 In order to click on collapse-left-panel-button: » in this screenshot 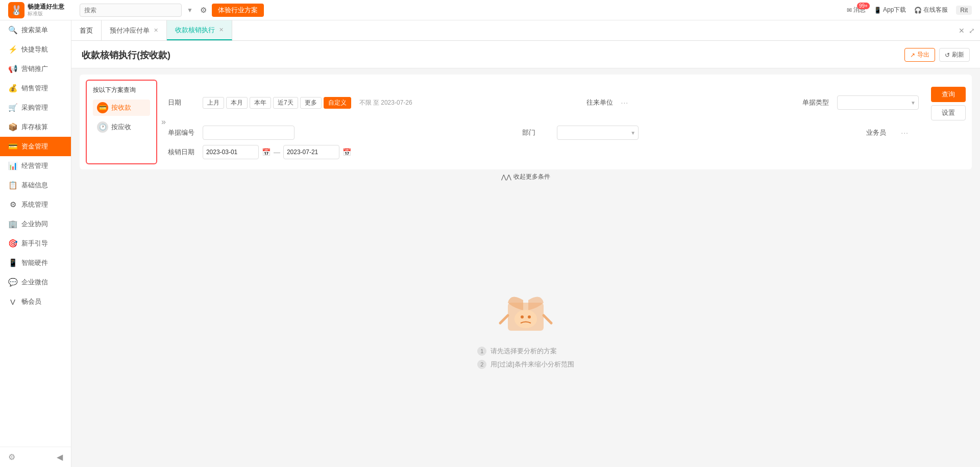, I will do `click(163, 122)`.